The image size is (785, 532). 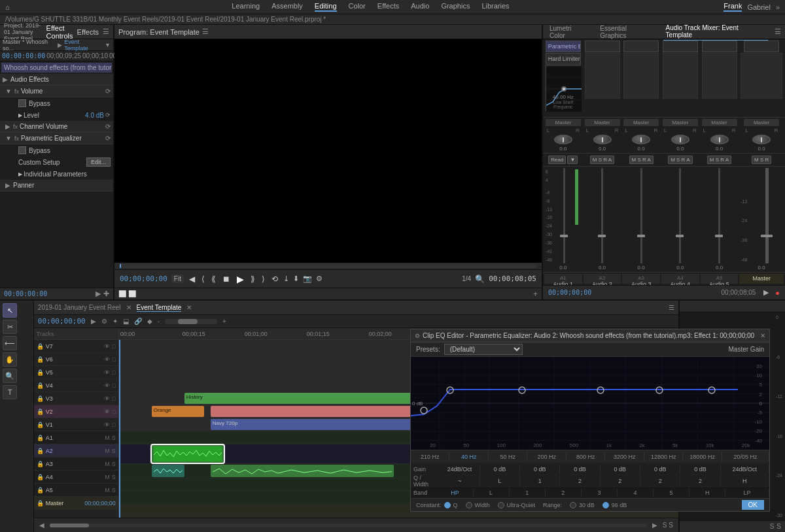 I want to click on clip-audio-3b, so click(x=302, y=471).